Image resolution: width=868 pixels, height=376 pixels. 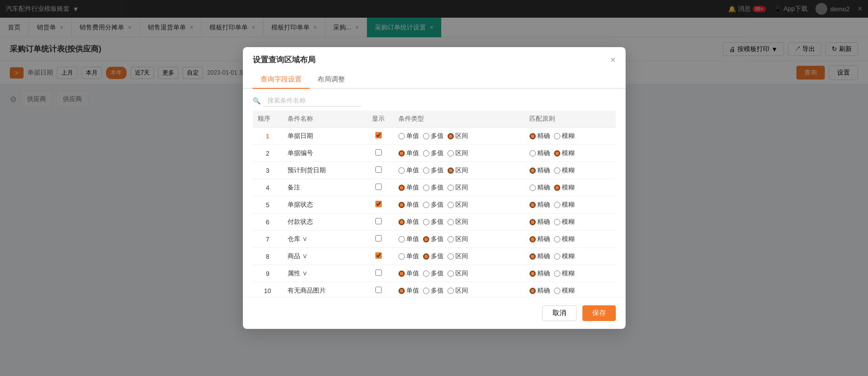 What do you see at coordinates (434, 114) in the screenshot?
I see `conditions-table: 顺序 条件名称 显示 条件类型 匹配原则 1单据日期单值多值区间精确模糊2单据编…` at bounding box center [434, 114].